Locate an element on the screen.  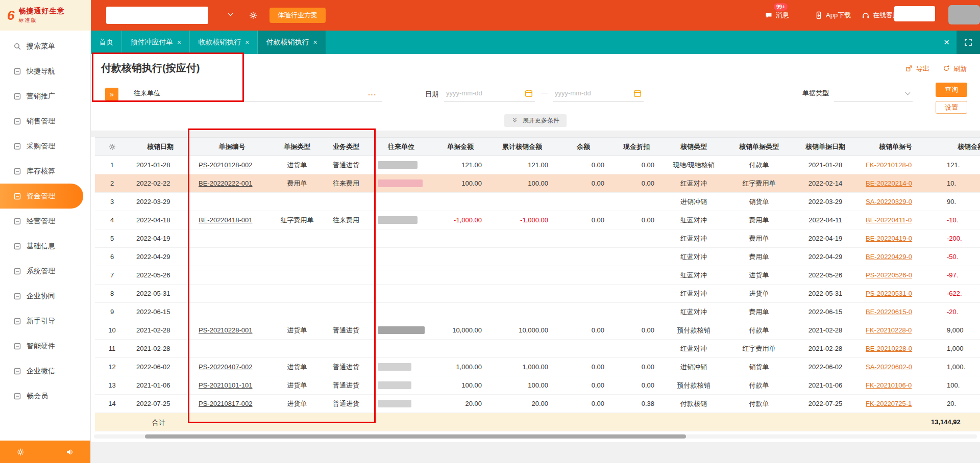
table-row: 82022-05-31红蓝对冲进货单2022-05-31PS-20220531-… is located at coordinates (537, 294).